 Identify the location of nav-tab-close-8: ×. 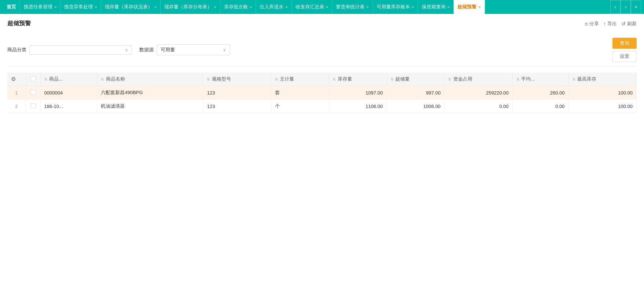
(413, 7).